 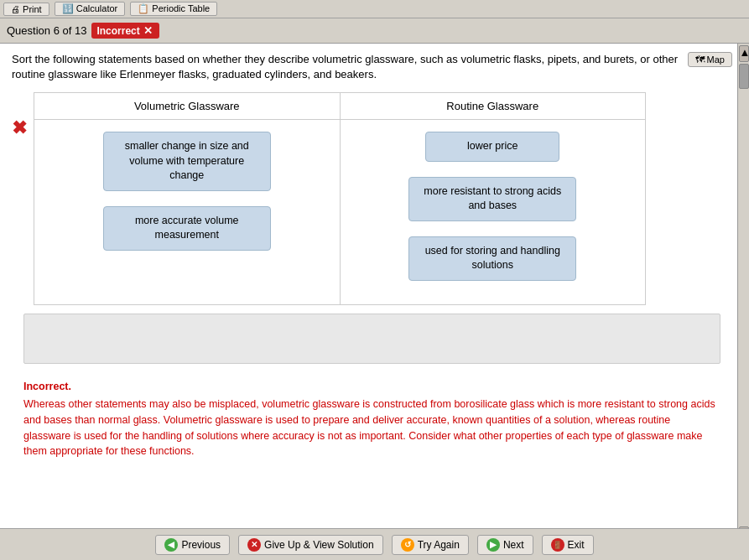 I want to click on item-accurate-volume: more accurate volume measurement, so click(x=187, y=228).